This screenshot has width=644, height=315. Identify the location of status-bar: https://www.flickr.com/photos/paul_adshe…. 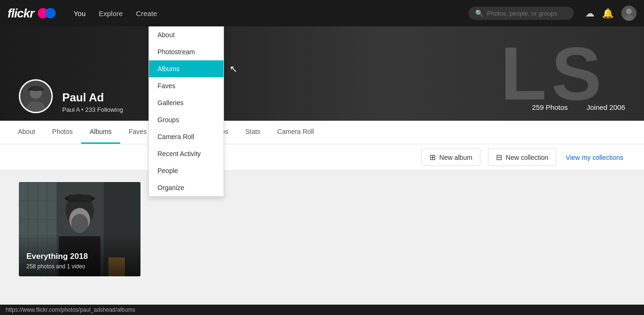
(322, 310).